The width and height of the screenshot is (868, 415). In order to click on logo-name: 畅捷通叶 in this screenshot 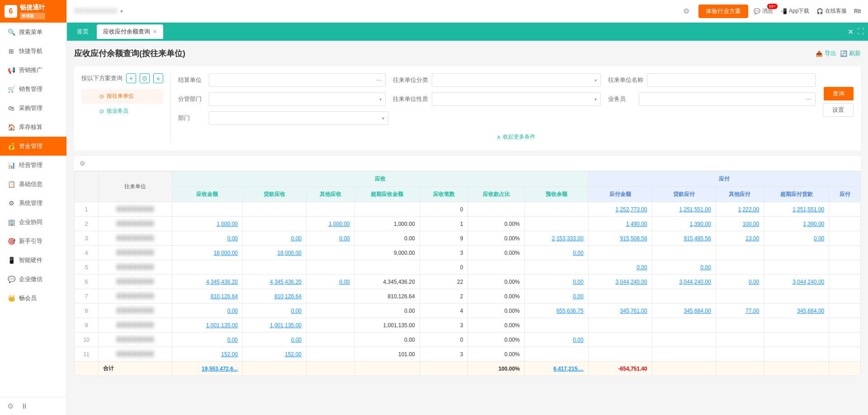, I will do `click(33, 8)`.